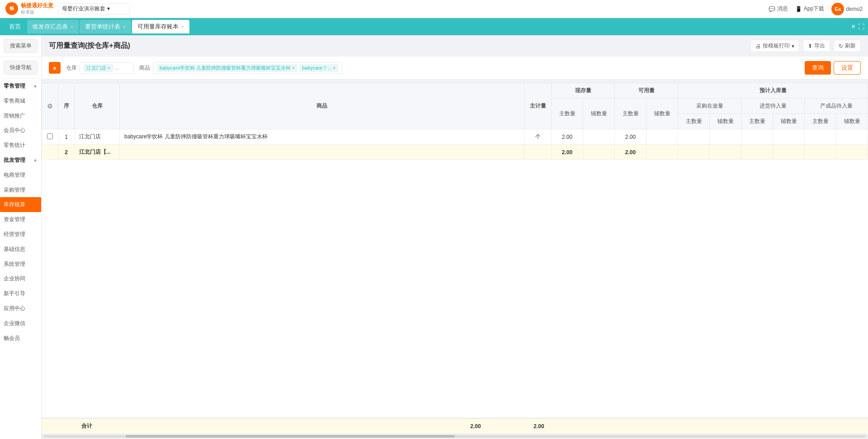 This screenshot has width=868, height=439. I want to click on sidebar-label-operations: 经营管理, so click(14, 234).